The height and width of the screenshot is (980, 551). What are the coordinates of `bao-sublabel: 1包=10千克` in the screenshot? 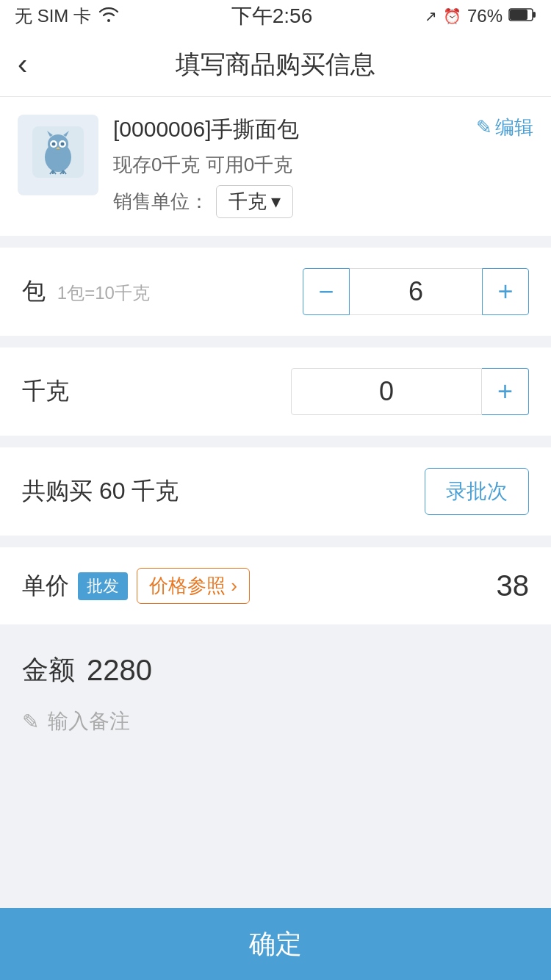 It's located at (104, 292).